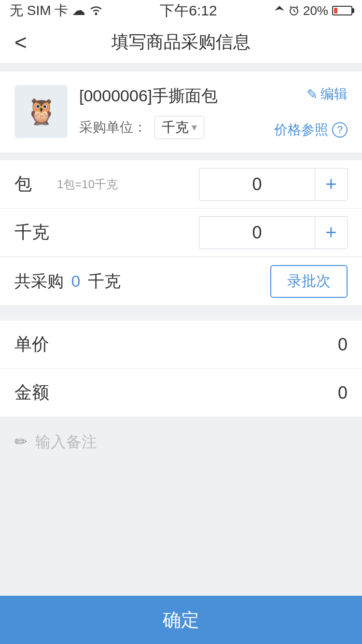  Describe the element at coordinates (181, 620) in the screenshot. I see `confirm-button: 确定` at that location.